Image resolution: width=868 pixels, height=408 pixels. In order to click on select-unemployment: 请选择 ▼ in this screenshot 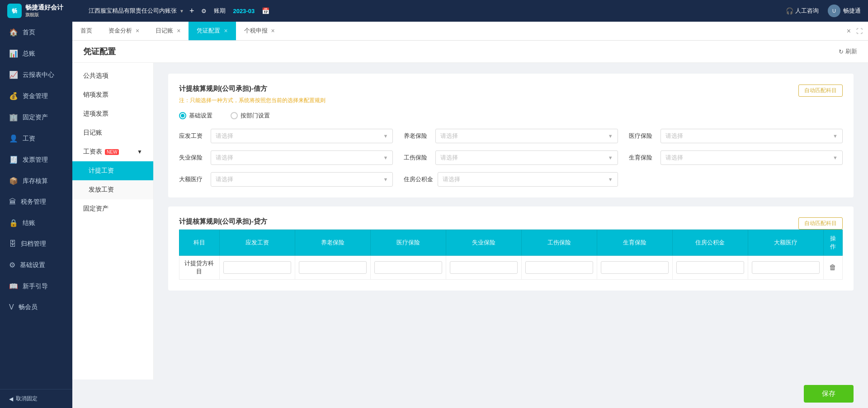, I will do `click(302, 158)`.